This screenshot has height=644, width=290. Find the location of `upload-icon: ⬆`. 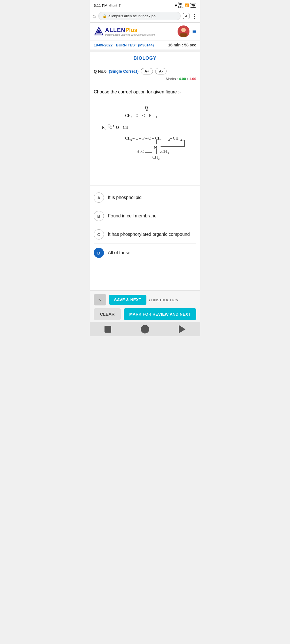

upload-icon: ⬆ is located at coordinates (120, 6).